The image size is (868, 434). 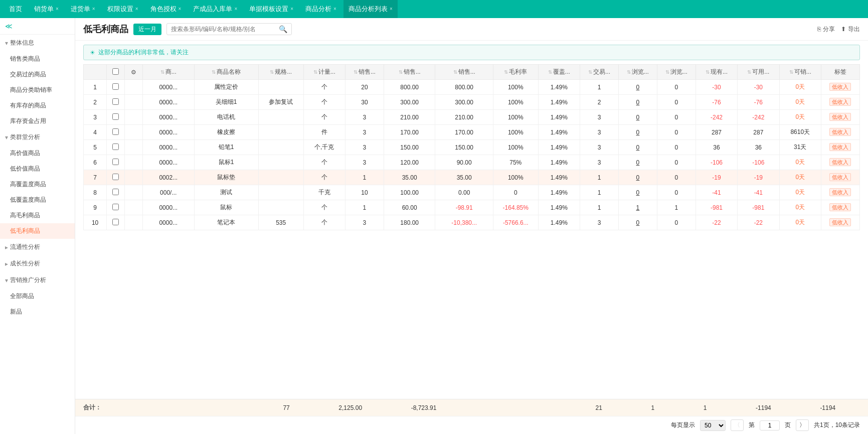 I want to click on cell-coverage: 1.49%, so click(x=559, y=148).